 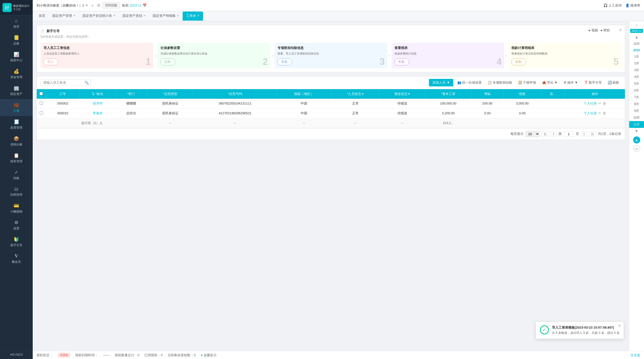 I want to click on refresh-button: 🔄 刷新, so click(x=613, y=83).